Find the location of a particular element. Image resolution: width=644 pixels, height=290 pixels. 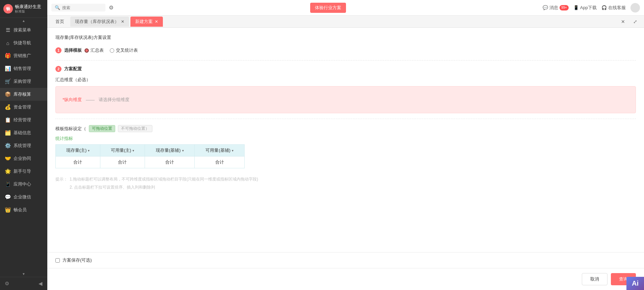

window-expand-button: ⤢ is located at coordinates (635, 22).